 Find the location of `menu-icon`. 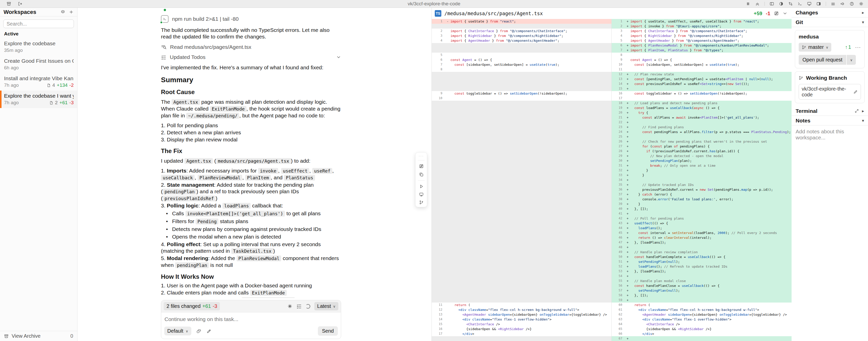

menu-icon is located at coordinates (833, 4).